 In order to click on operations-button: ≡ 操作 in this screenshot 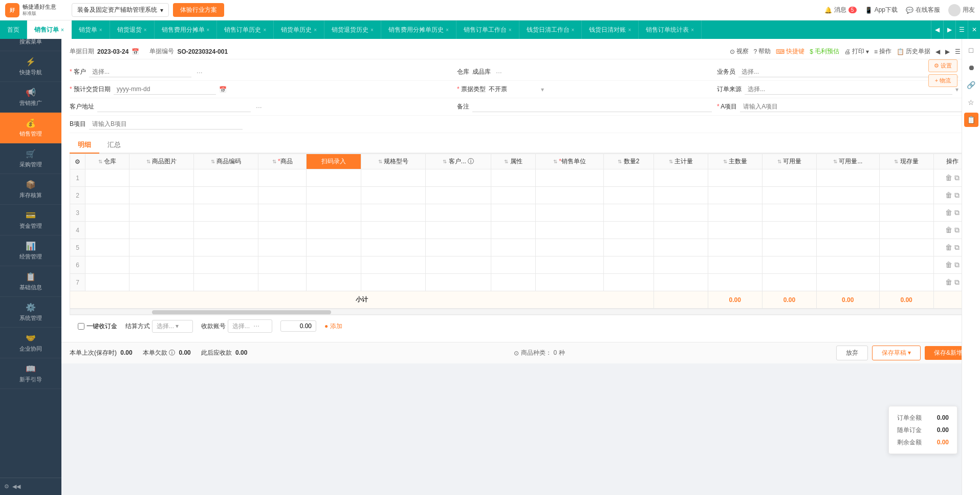, I will do `click(883, 51)`.